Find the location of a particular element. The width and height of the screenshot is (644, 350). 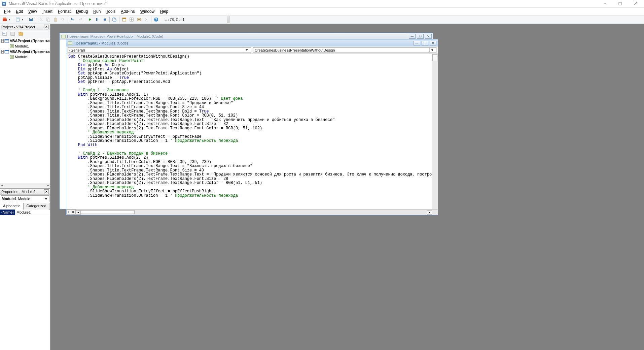

view-object-button is located at coordinates (13, 34).